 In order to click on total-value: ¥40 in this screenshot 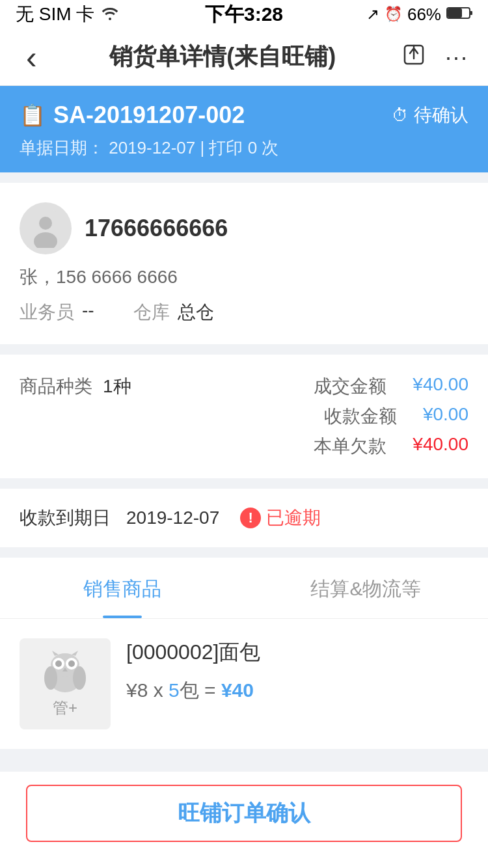, I will do `click(237, 690)`.